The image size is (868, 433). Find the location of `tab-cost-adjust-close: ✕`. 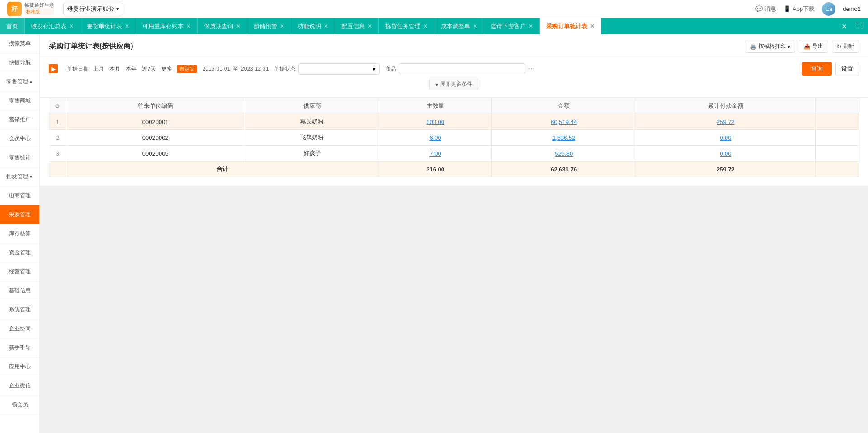

tab-cost-adjust-close: ✕ is located at coordinates (475, 26).